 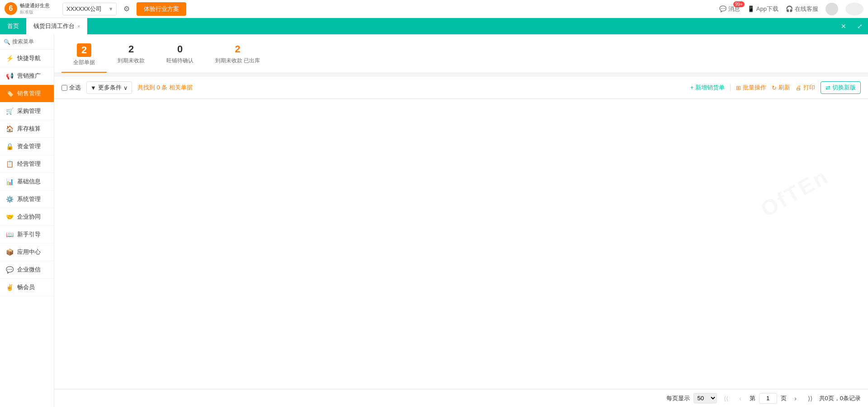 What do you see at coordinates (238, 49) in the screenshot?
I see `stat-num-shipped: 2` at bounding box center [238, 49].